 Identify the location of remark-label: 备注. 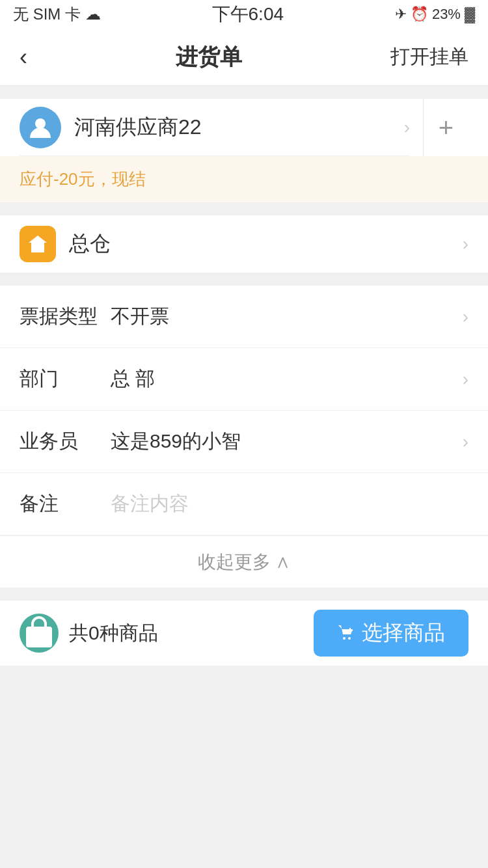
(65, 504).